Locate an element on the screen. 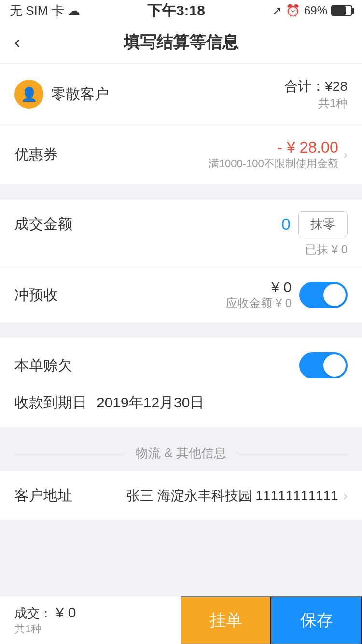  total-amount: 合计：¥28 is located at coordinates (316, 86).